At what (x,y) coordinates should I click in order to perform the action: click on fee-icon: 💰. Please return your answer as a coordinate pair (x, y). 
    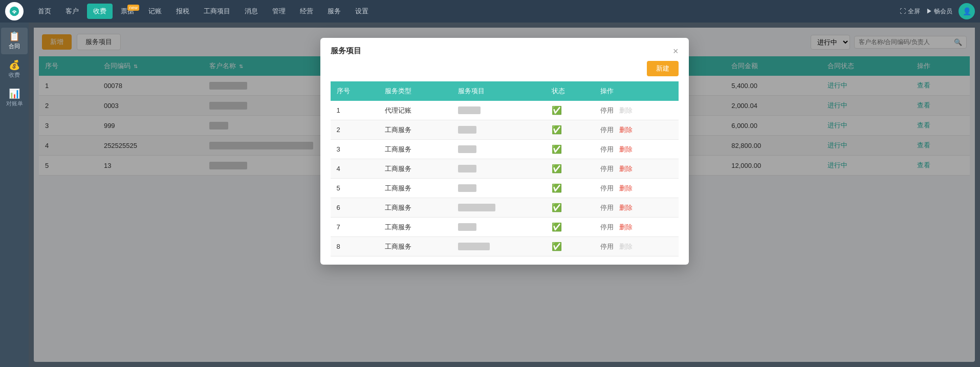
    Looking at the image, I should click on (14, 65).